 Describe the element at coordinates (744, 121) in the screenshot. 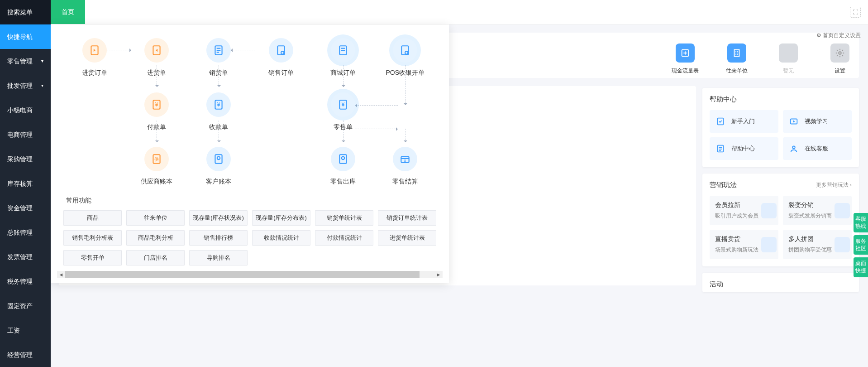

I see `help-item: 新手入门` at that location.